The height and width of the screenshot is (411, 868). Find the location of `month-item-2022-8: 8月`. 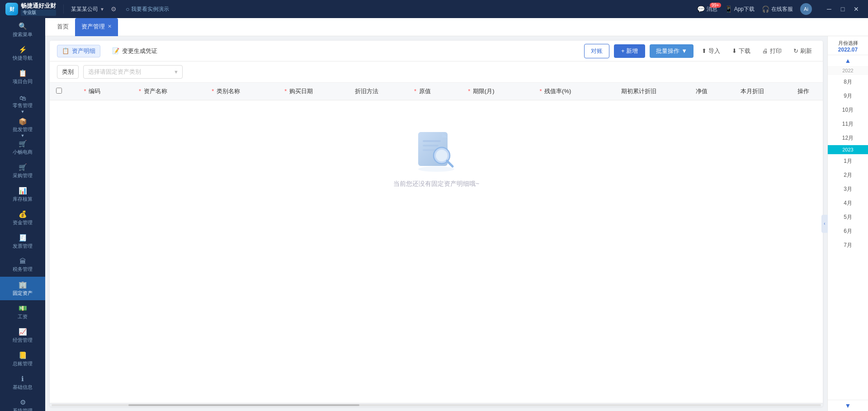

month-item-2022-8: 8月 is located at coordinates (848, 82).